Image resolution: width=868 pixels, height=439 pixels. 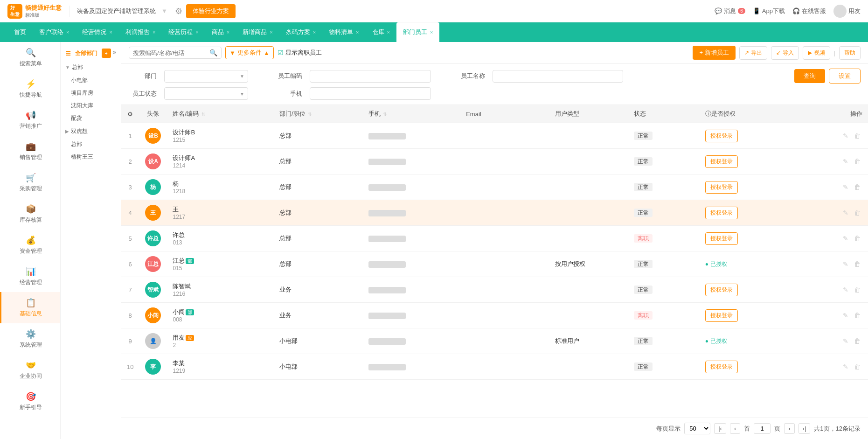 I want to click on nav-shortcut: ⚡ 快捷导航, so click(x=30, y=89).